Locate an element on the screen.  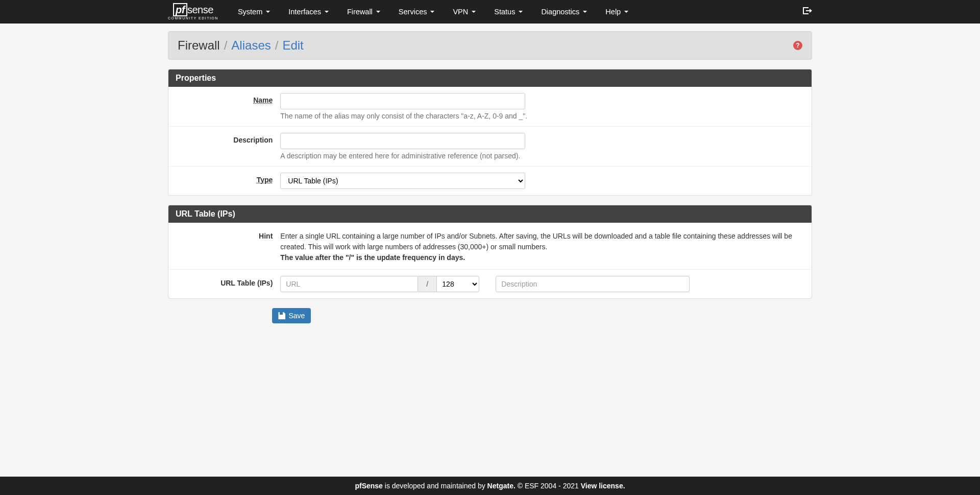
row-description-input is located at coordinates (593, 284).